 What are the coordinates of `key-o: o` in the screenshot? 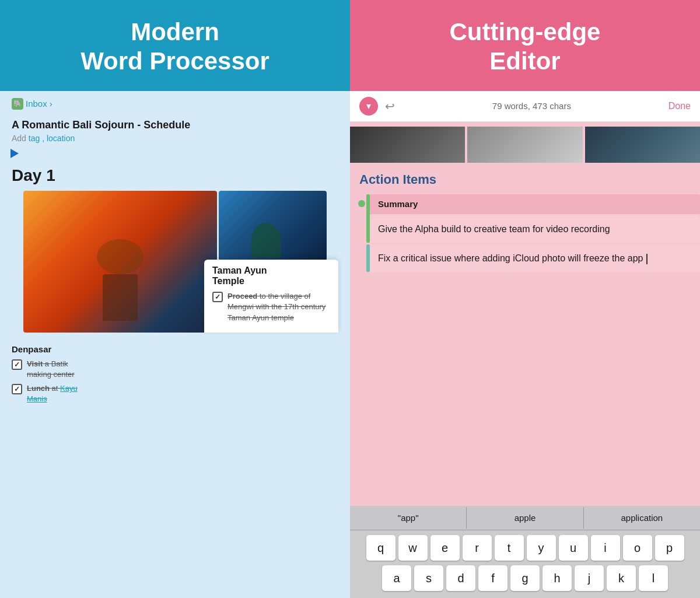 It's located at (638, 548).